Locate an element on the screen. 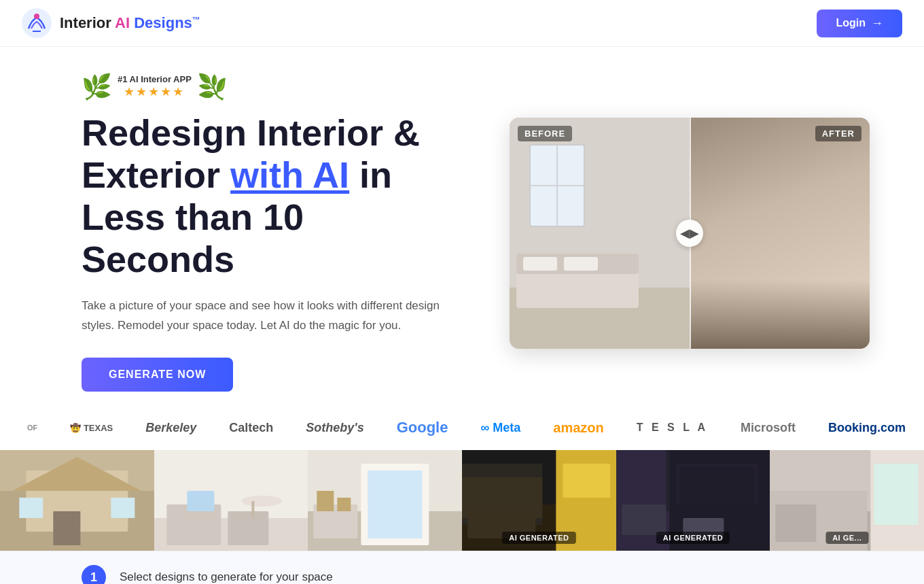  brand-logo-microsoft: Microsoft is located at coordinates (768, 428).